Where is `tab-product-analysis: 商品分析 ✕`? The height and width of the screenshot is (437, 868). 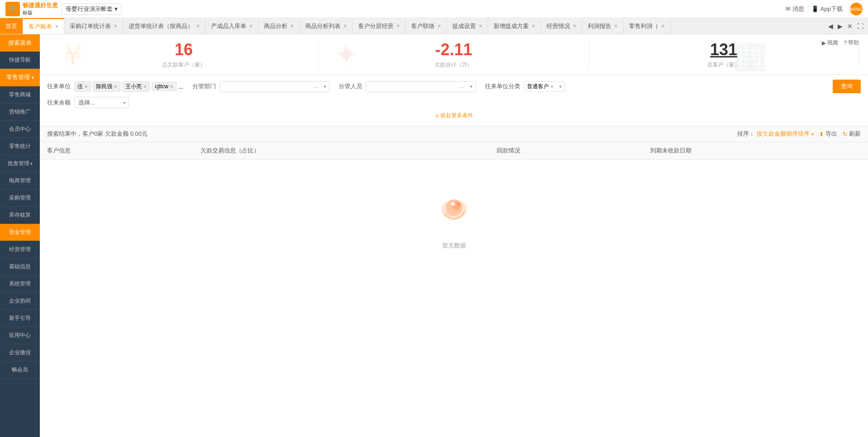 tab-product-analysis: 商品分析 ✕ is located at coordinates (279, 26).